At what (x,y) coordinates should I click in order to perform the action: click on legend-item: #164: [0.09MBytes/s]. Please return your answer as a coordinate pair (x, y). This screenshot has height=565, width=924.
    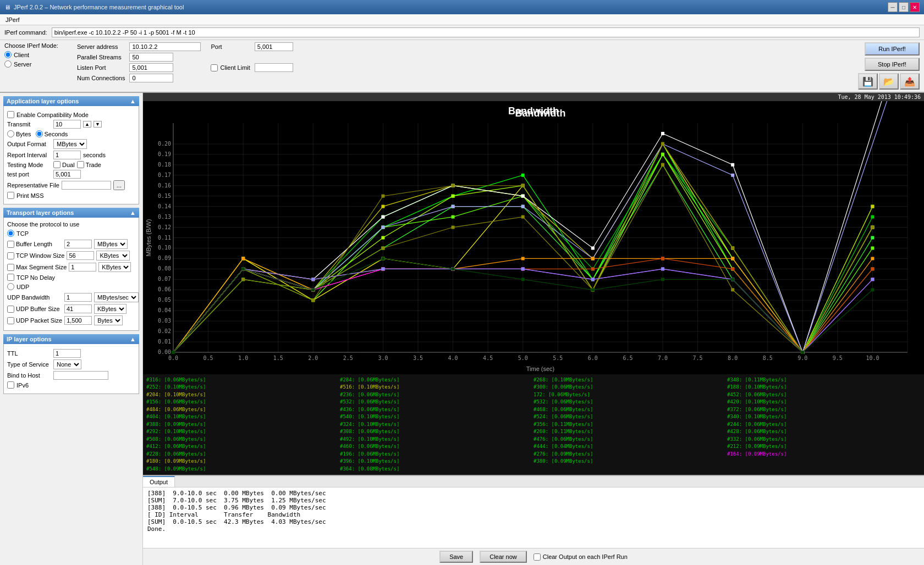
    Looking at the image, I should click on (824, 455).